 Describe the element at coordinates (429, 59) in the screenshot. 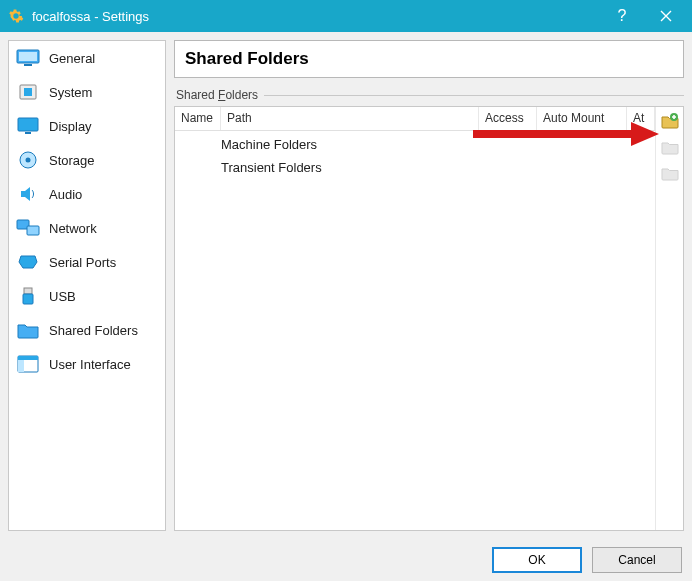

I see `panel-title: Shared Folders` at that location.